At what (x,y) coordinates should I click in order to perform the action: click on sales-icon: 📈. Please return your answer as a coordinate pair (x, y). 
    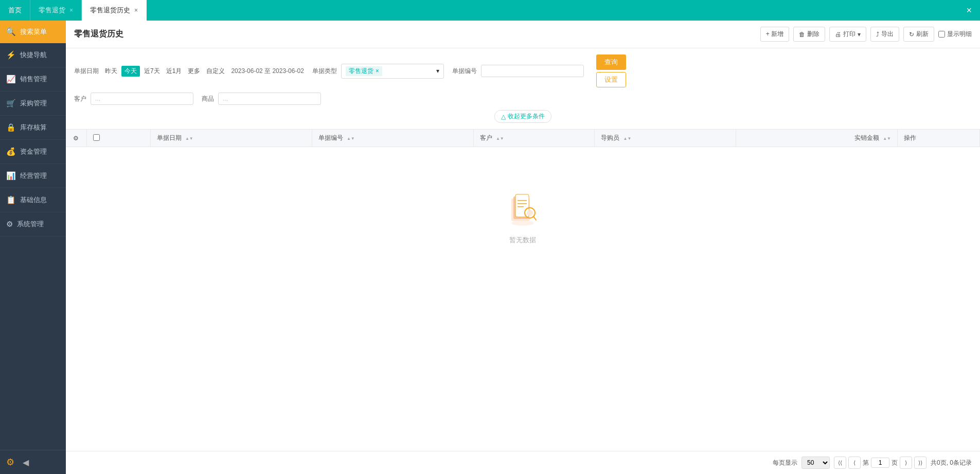
    Looking at the image, I should click on (11, 79).